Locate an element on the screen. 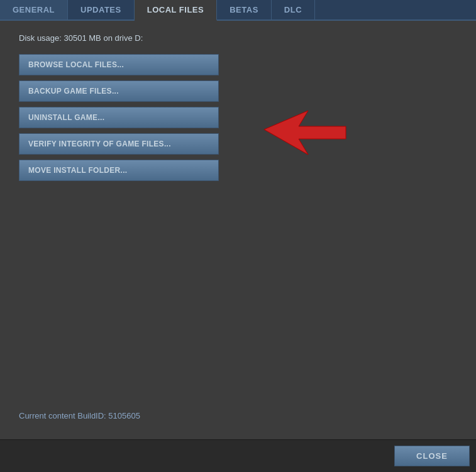 The height and width of the screenshot is (472, 476). tab-dlc: DLC is located at coordinates (293, 10).